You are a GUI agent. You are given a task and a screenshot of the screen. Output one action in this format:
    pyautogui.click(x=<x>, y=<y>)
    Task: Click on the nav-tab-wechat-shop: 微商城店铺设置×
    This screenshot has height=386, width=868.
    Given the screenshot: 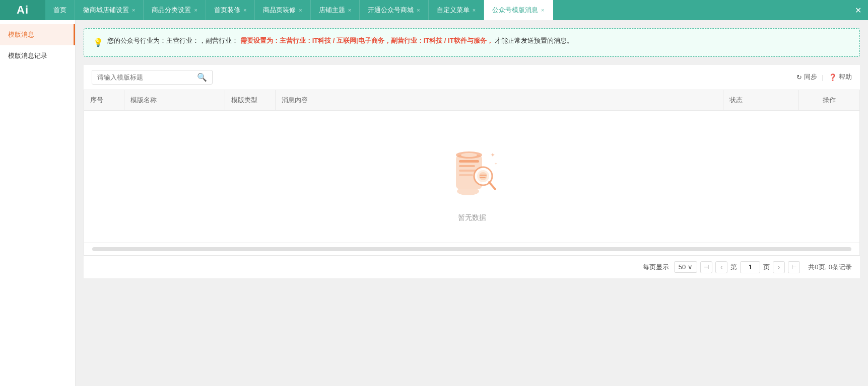 What is the action you would take?
    pyautogui.click(x=109, y=10)
    